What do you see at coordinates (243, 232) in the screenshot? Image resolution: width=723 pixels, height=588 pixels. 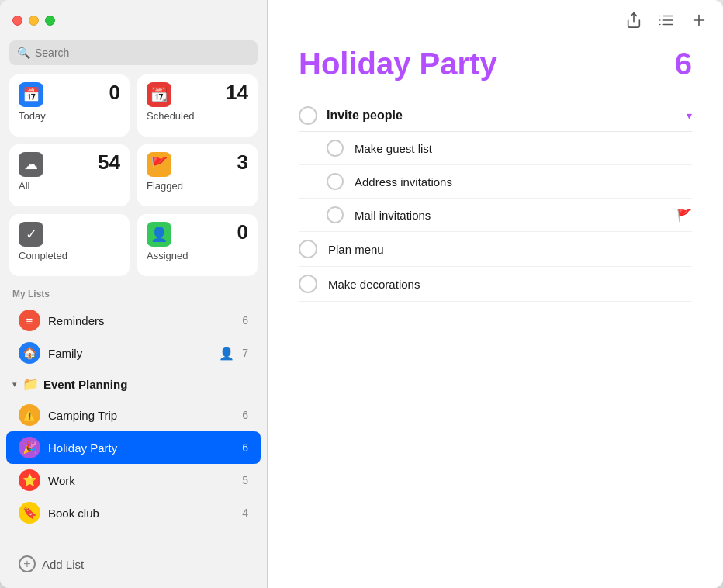 I see `assigned-count: 0` at bounding box center [243, 232].